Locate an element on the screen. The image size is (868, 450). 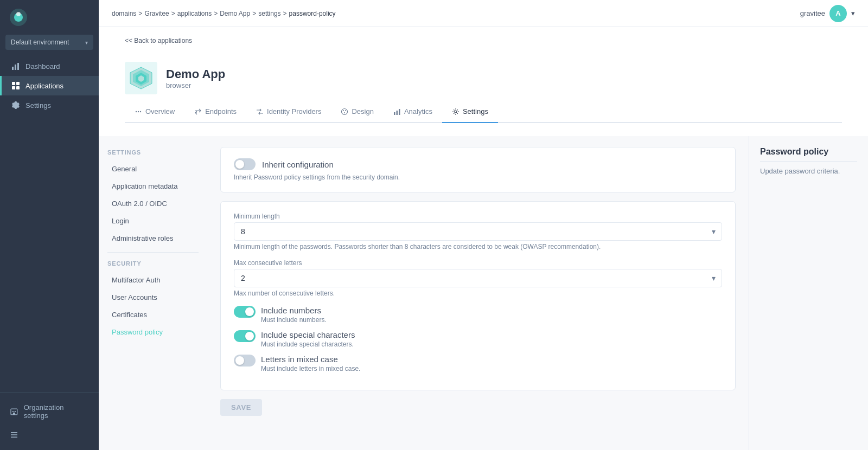
min-length-hint: Minimum length of the passwords. Passwor… is located at coordinates (478, 247).